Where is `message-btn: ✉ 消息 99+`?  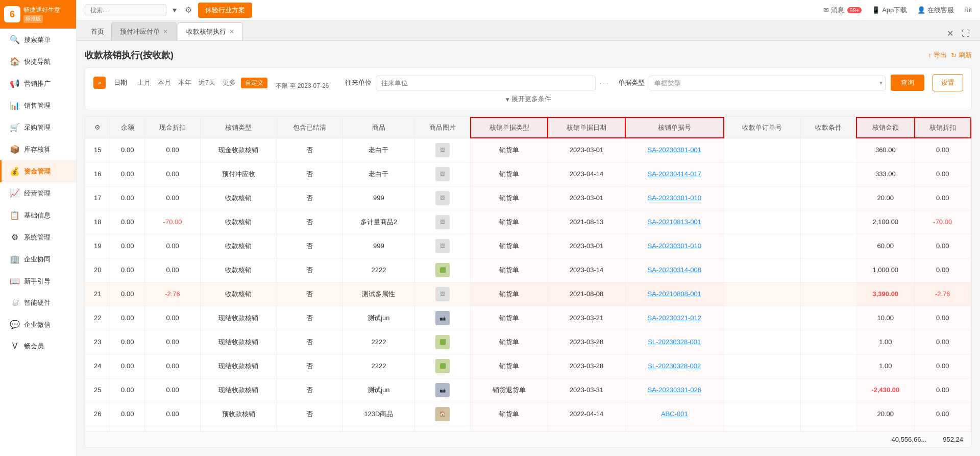
message-btn: ✉ 消息 99+ is located at coordinates (843, 10).